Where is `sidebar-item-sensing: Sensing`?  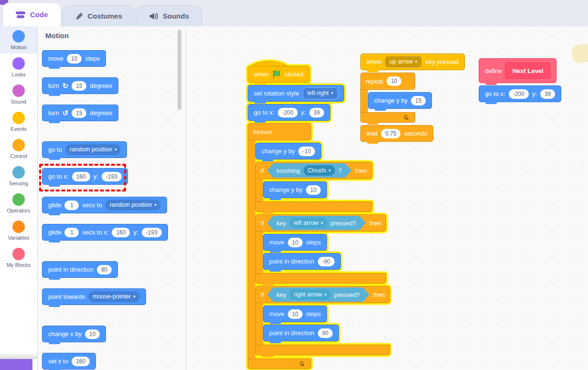
sidebar-item-sensing: Sensing is located at coordinates (19, 176).